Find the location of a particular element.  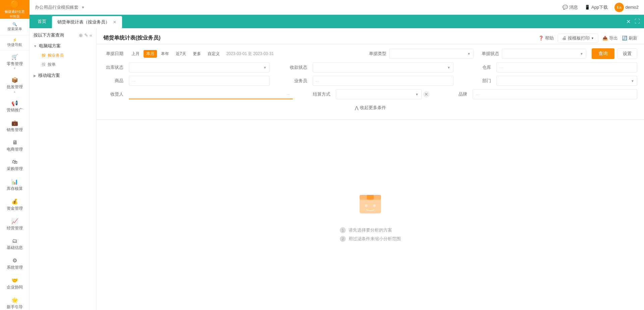

finance-label: 资金管理 is located at coordinates (15, 209).